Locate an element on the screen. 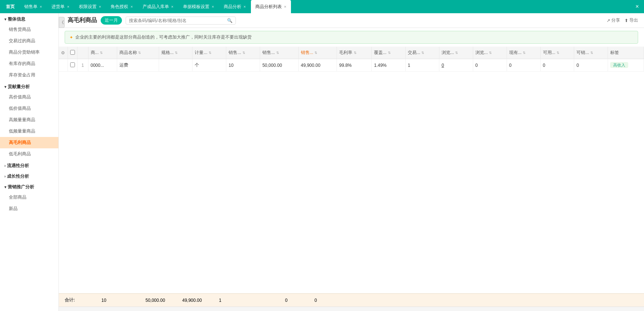 The image size is (644, 311). th-sales-qty: 销售... ⇅ is located at coordinates (243, 53).